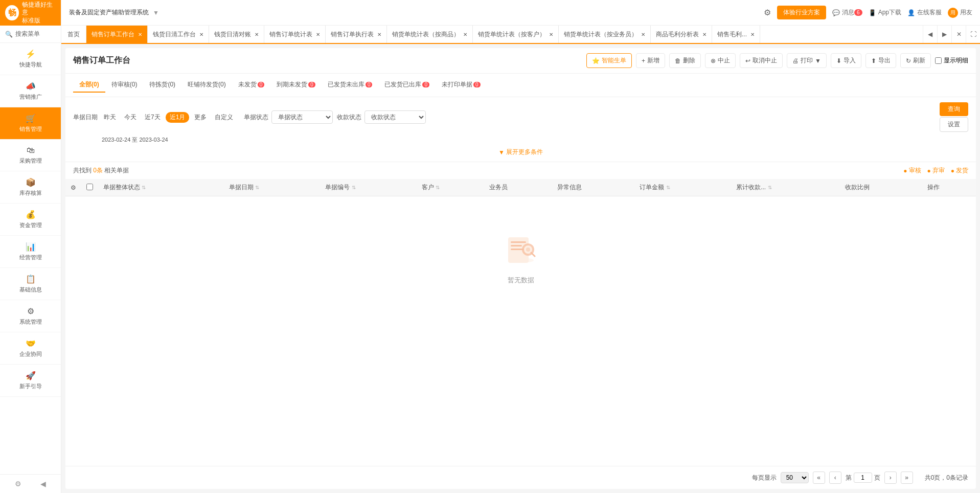  What do you see at coordinates (368, 188) in the screenshot?
I see `col-number: 单据编号 ⇅` at bounding box center [368, 188].